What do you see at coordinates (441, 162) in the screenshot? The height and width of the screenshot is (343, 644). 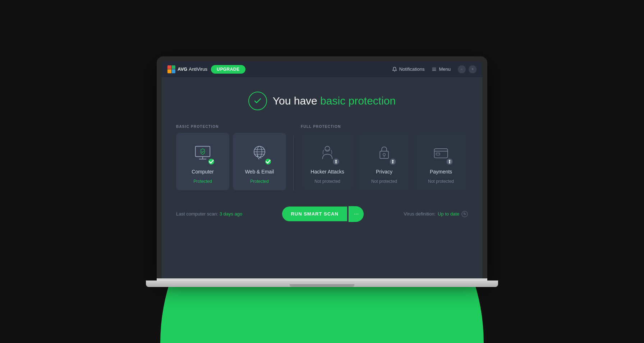 I see `payments-card: Payments Not protected` at bounding box center [441, 162].